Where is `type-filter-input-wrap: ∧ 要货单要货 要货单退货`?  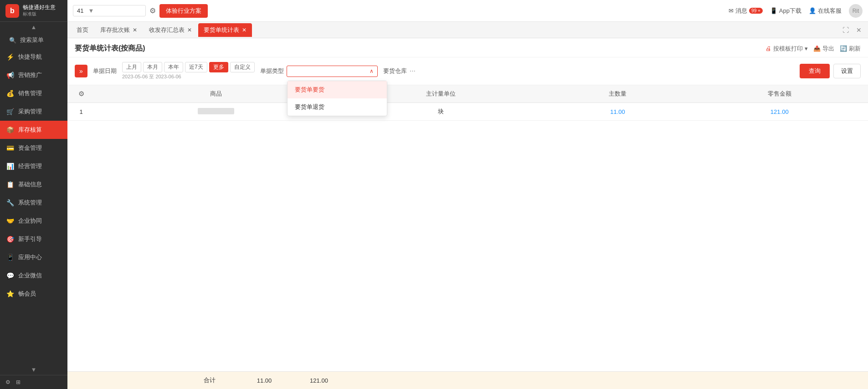
type-filter-input-wrap: ∧ 要货单要货 要货单退货 is located at coordinates (332, 71).